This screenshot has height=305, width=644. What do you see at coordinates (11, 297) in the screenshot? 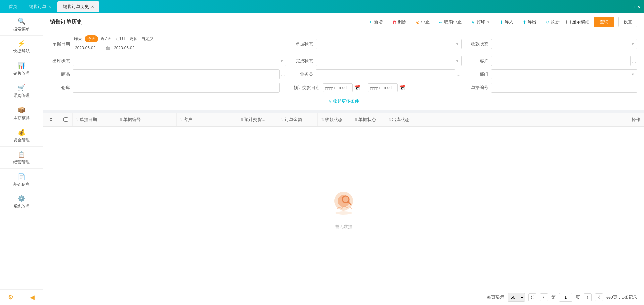
I see `sidebar-settings-btn: ⚙` at bounding box center [11, 297].